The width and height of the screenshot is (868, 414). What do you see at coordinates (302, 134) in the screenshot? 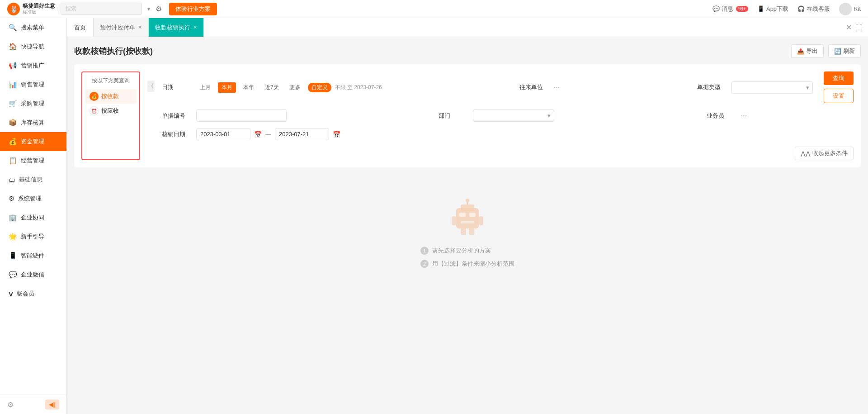
I see `verify-date-end-input` at bounding box center [302, 134].